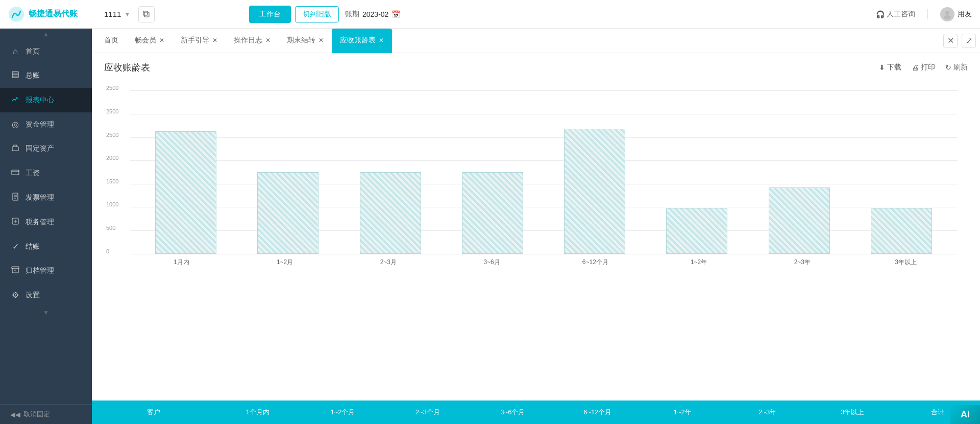 This screenshot has height=424, width=980. Describe the element at coordinates (950, 41) in the screenshot. I see `tab-close-all-button: ✕` at that location.